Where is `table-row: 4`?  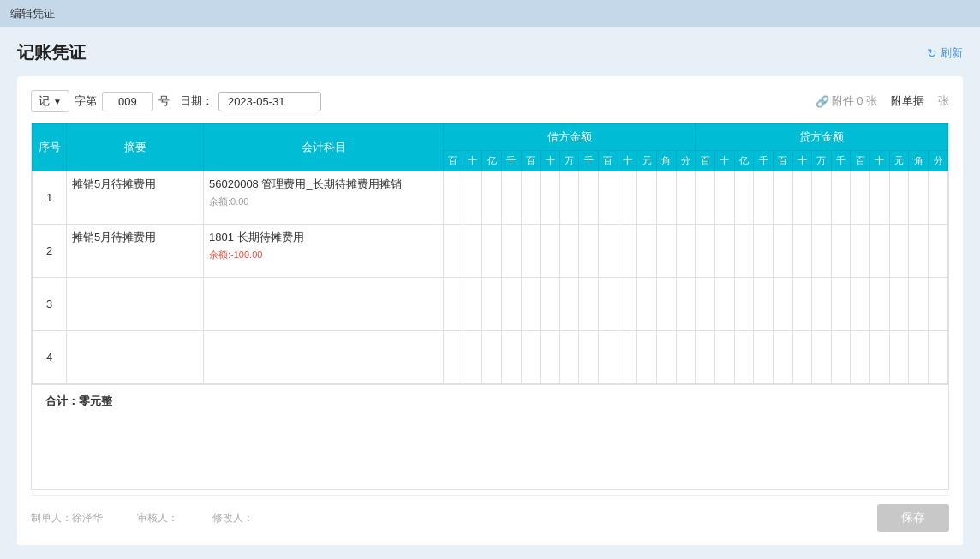 table-row: 4 is located at coordinates (490, 358).